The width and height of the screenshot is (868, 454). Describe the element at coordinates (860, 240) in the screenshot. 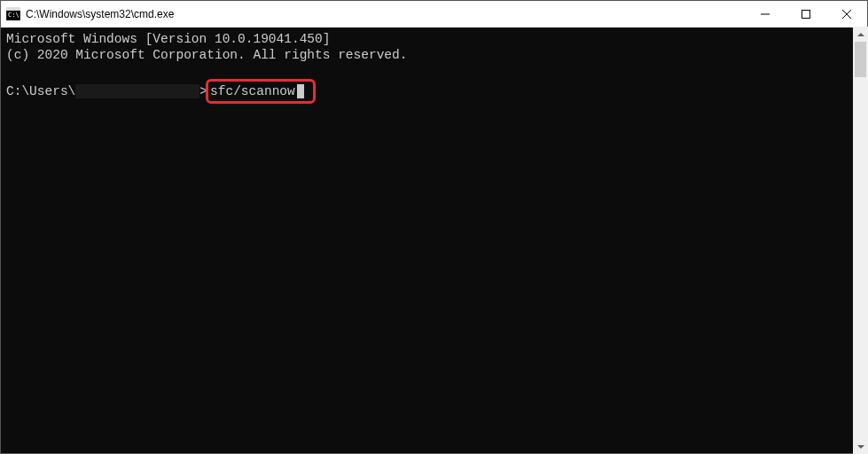

I see `vertical-scrollbar` at that location.